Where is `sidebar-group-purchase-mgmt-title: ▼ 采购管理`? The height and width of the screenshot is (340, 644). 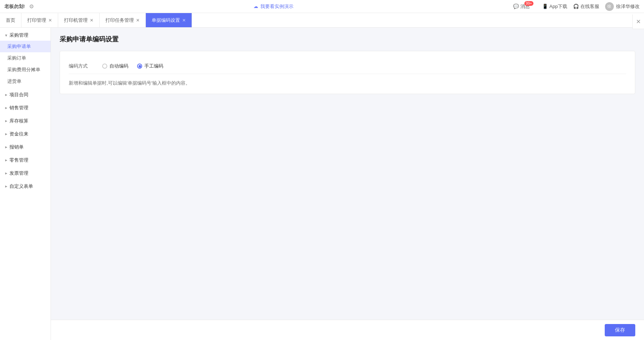 sidebar-group-purchase-mgmt-title: ▼ 采购管理 is located at coordinates (25, 35).